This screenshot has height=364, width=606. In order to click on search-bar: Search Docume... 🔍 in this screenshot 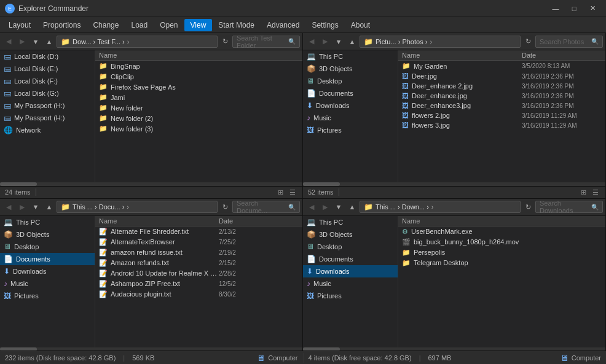, I will do `click(266, 207)`.